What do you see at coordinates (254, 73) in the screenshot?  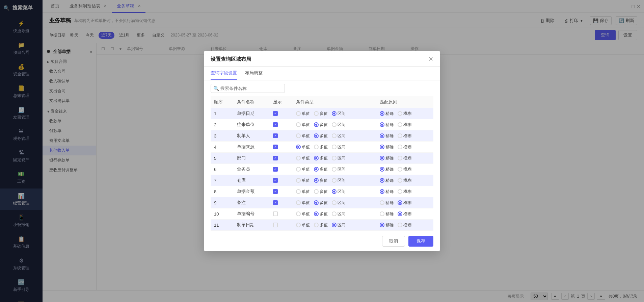 I see `modal-tab-layout-settings: 布局调整` at bounding box center [254, 73].